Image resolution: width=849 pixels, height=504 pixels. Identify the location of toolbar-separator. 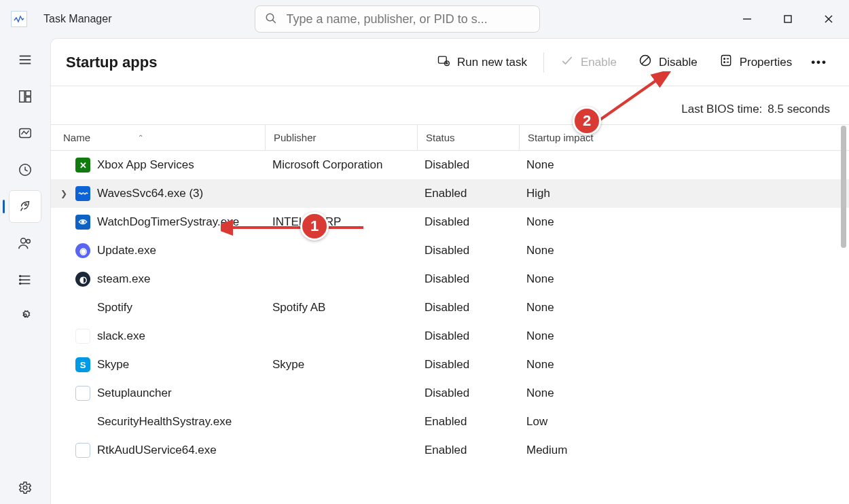
(543, 62).